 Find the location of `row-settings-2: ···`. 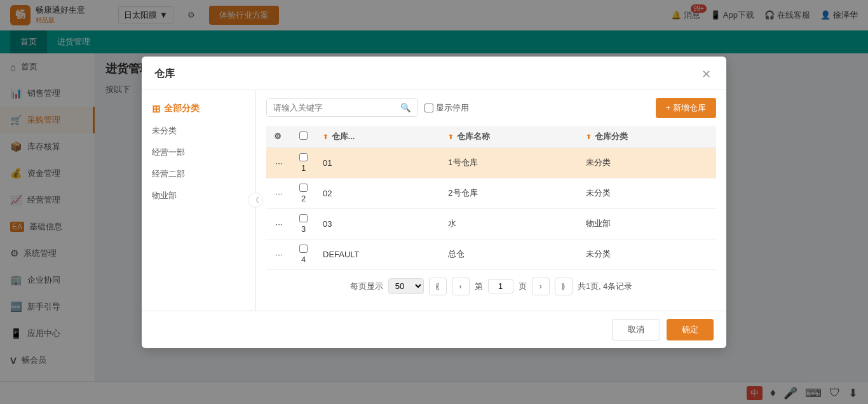

row-settings-2: ··· is located at coordinates (279, 224).